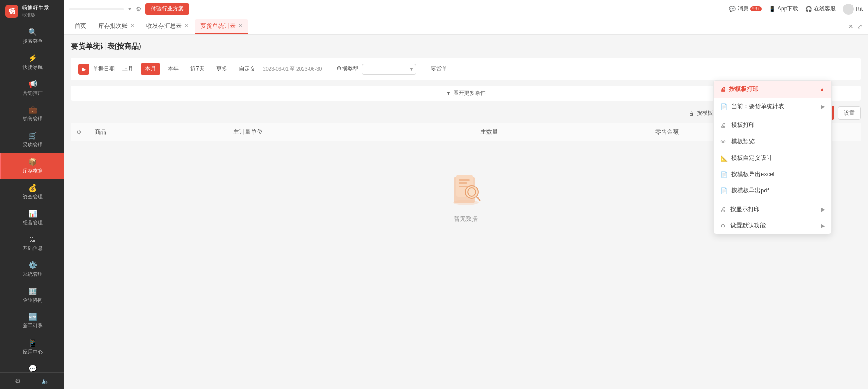 The width and height of the screenshot is (868, 389). What do you see at coordinates (466, 46) in the screenshot?
I see `page-title: 要货单统计表(按商品)` at bounding box center [466, 46].